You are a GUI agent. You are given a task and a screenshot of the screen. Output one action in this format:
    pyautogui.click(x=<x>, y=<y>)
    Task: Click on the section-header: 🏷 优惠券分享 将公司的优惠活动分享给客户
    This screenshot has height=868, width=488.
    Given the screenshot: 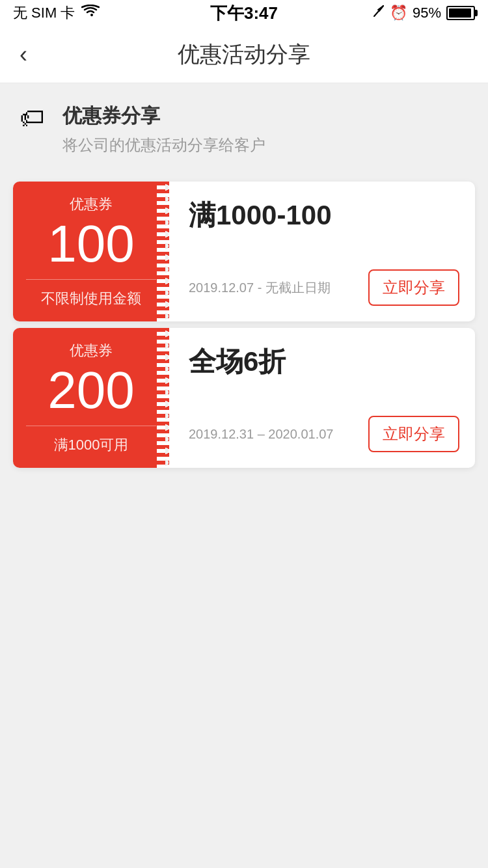 What is the action you would take?
    pyautogui.click(x=244, y=126)
    